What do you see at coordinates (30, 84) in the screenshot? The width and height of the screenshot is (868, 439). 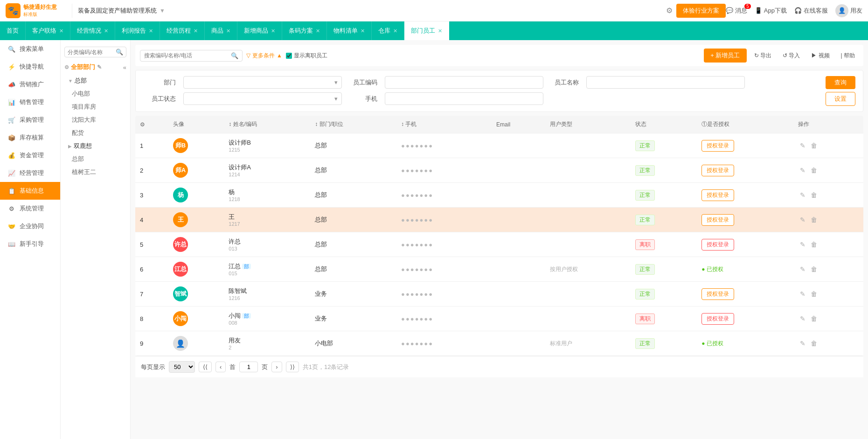 I see `sidebar-item-marketing: 📣 营销推广` at bounding box center [30, 84].